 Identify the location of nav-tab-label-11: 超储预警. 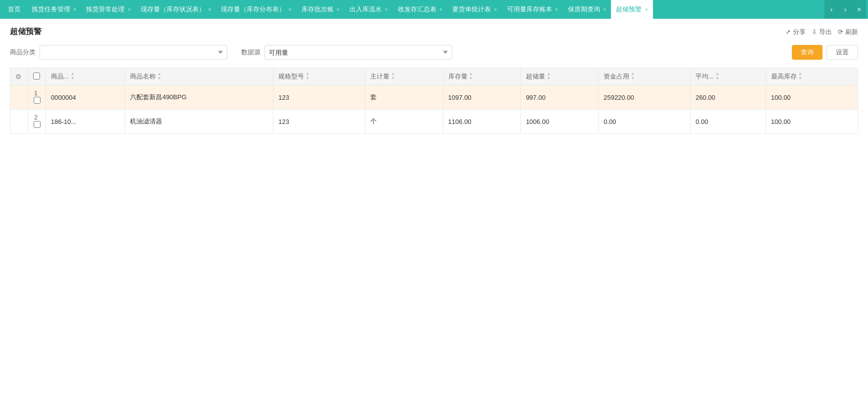
(629, 9).